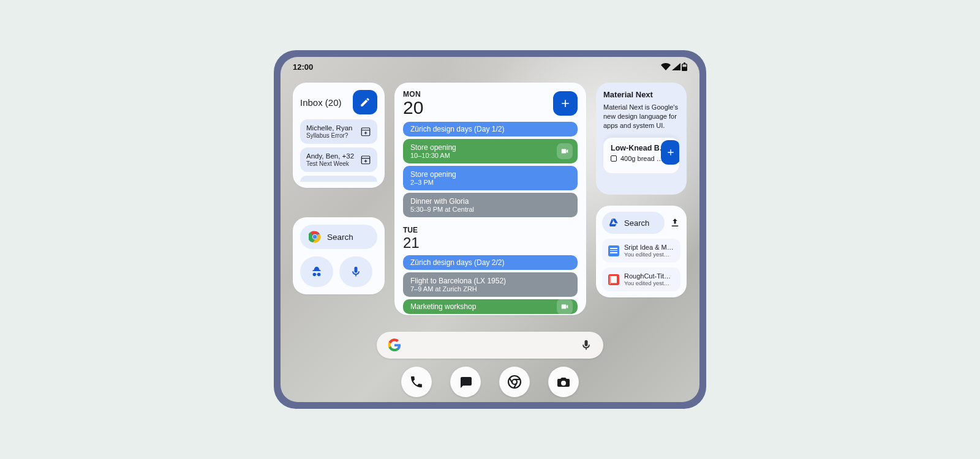  I want to click on email-item-peek, so click(339, 179).